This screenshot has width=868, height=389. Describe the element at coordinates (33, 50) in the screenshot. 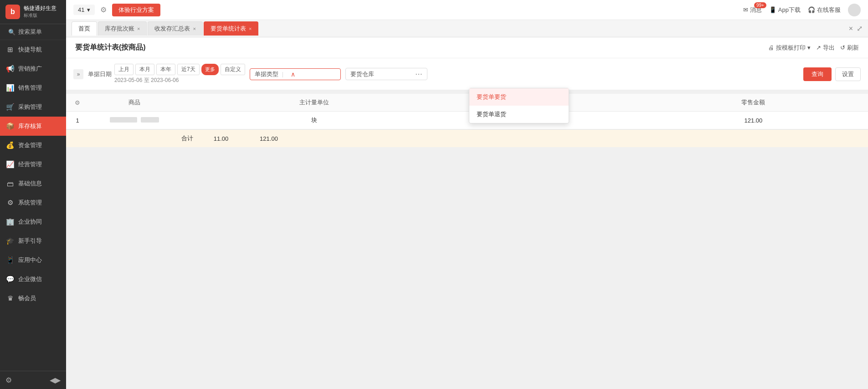

I see `sidebar-item-quick-nav: ⊞ 快捷导航` at that location.